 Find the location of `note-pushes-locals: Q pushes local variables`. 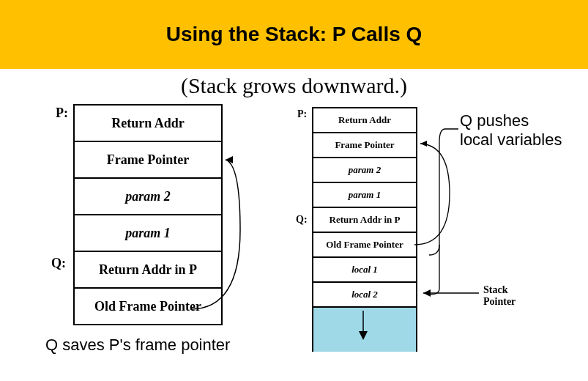

note-pushes-locals: Q pushes local variables is located at coordinates (511, 130).